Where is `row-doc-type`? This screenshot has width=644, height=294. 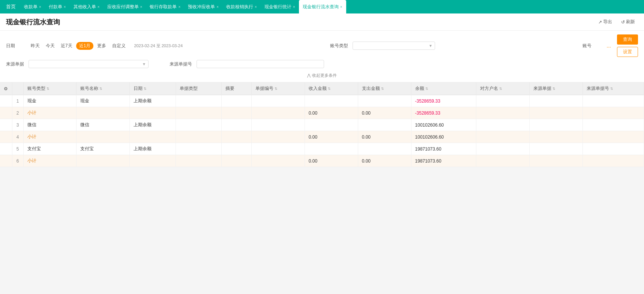
row-doc-type is located at coordinates (198, 113).